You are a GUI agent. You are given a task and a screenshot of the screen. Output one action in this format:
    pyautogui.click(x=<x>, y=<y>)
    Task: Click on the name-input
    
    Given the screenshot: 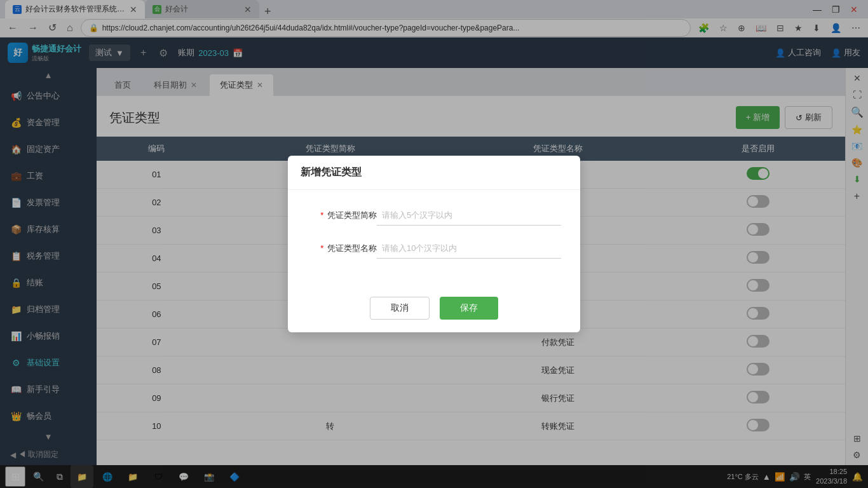 What is the action you would take?
    pyautogui.click(x=469, y=248)
    